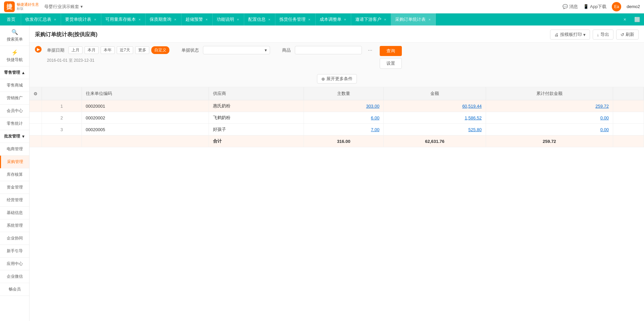  What do you see at coordinates (345, 19) in the screenshot?
I see `close-tab-cost-adjust: ×` at bounding box center [345, 19].